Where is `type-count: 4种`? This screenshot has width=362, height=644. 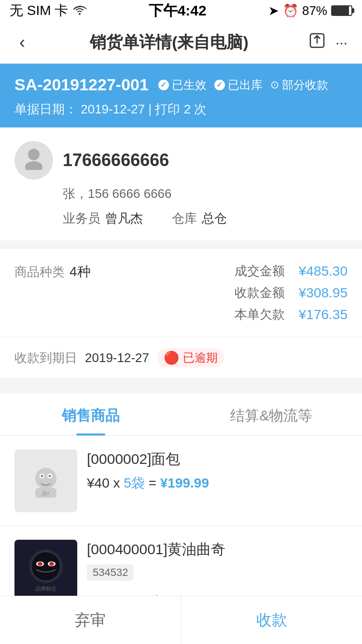 type-count: 4种 is located at coordinates (80, 272).